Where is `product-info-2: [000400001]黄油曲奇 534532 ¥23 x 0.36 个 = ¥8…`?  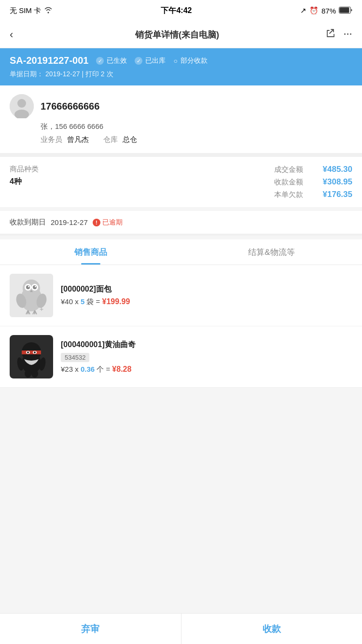
product-info-2: [000400001]黄油曲奇 534532 ¥23 x 0.36 个 = ¥8… is located at coordinates (207, 357).